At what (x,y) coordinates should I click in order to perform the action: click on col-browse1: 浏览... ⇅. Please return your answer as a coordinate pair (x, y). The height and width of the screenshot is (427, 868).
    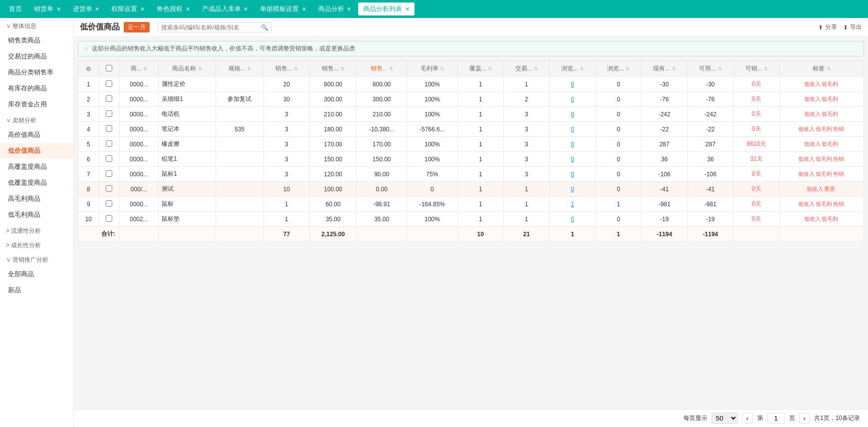
    Looking at the image, I should click on (573, 69).